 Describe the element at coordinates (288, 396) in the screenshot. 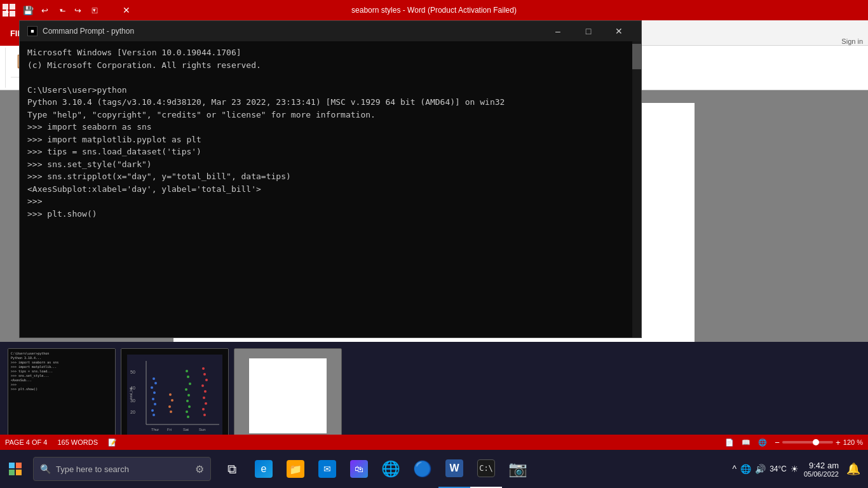

I see `thumbnail-word` at that location.